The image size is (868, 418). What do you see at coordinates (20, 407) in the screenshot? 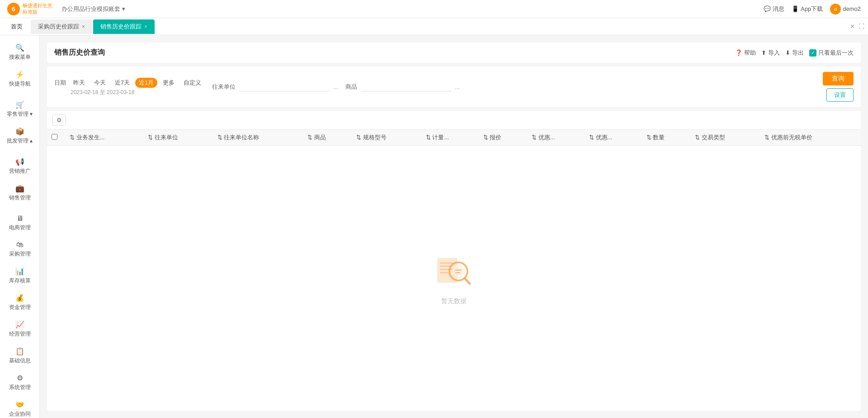
I see `sidebar-item-enterprise-coop: 🤝 企业协同` at bounding box center [20, 407].